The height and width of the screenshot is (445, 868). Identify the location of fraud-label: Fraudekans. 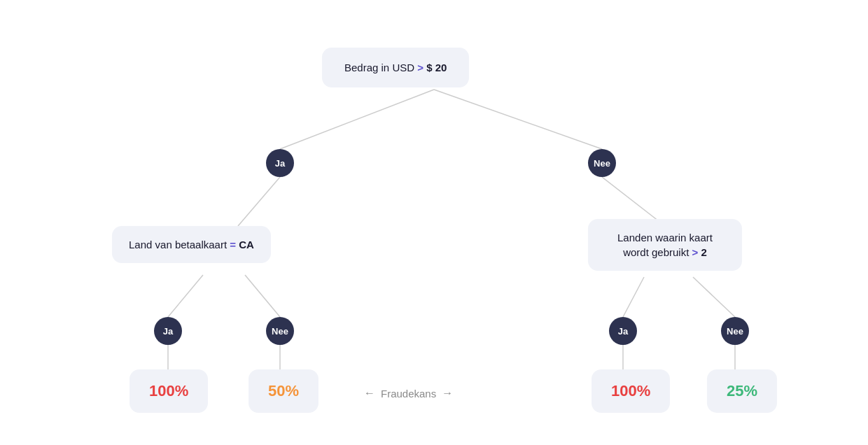
(409, 393).